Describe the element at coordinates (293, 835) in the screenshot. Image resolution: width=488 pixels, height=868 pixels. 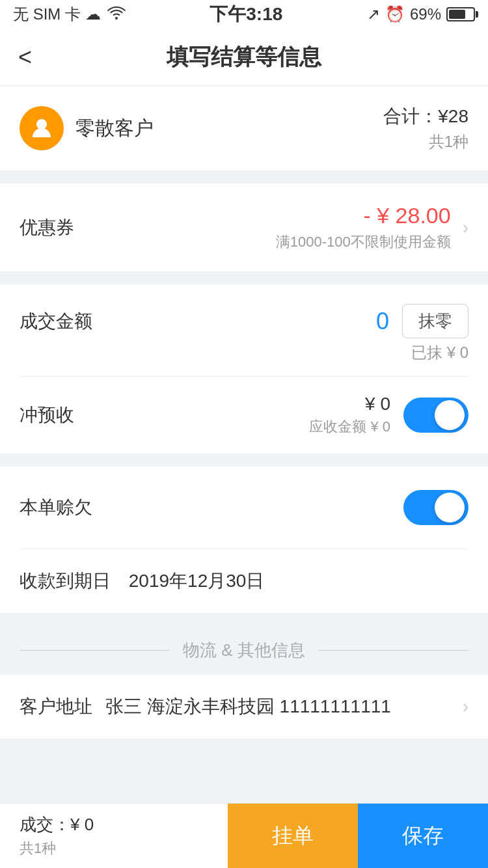
I see `hang-order-button: 挂单` at that location.